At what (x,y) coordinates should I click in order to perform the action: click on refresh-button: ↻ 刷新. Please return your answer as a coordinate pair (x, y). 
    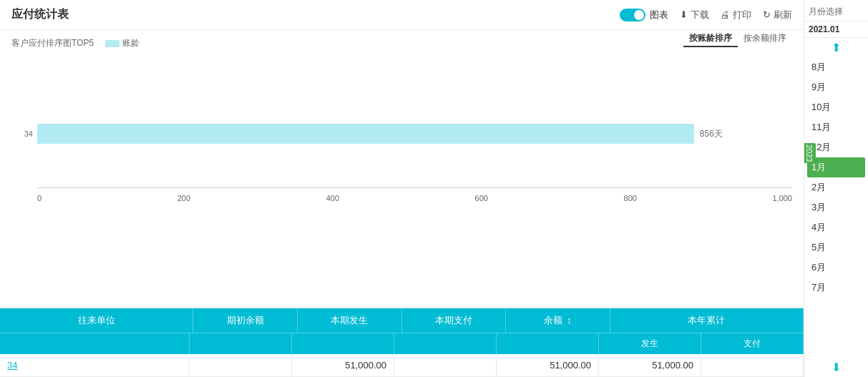
    Looking at the image, I should click on (777, 15).